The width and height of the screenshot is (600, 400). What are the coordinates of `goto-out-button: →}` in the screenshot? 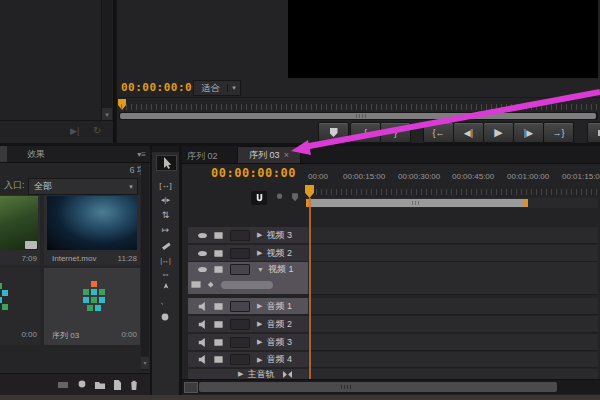 It's located at (558, 132).